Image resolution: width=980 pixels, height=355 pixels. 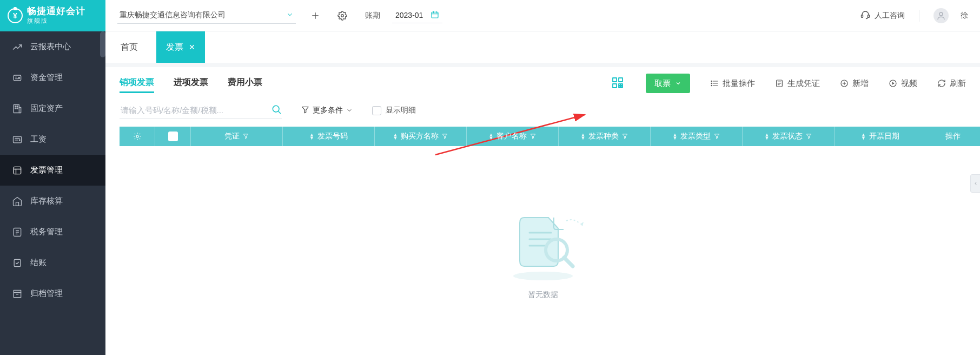 What do you see at coordinates (732, 83) in the screenshot?
I see `batch-action-button: 批量操作` at bounding box center [732, 83].